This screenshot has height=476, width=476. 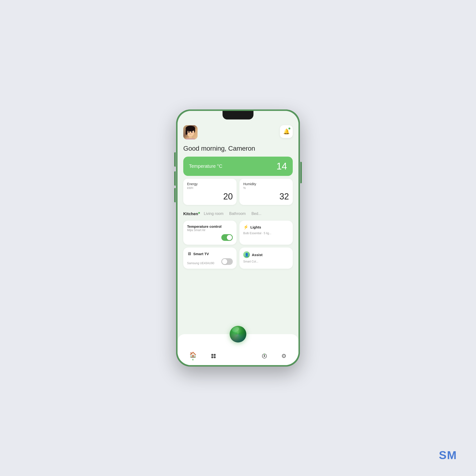 I want to click on toggle-row-temp, so click(x=210, y=238).